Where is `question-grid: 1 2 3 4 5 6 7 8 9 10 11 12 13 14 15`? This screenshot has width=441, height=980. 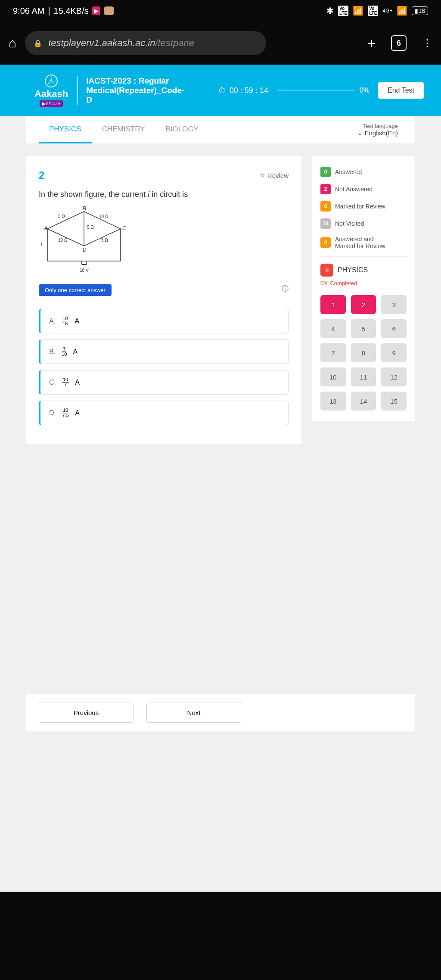 question-grid: 1 2 3 4 5 6 7 8 9 10 11 12 13 14 15 is located at coordinates (363, 353).